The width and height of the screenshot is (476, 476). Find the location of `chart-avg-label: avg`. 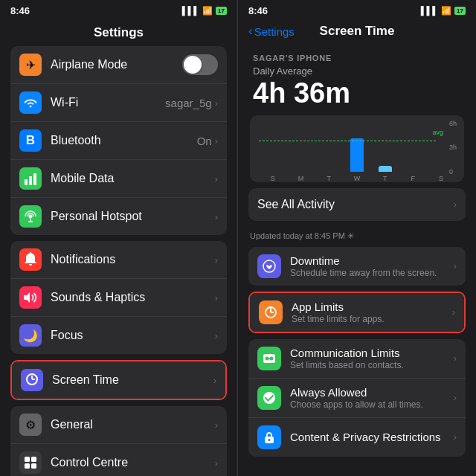

chart-avg-label: avg is located at coordinates (437, 132).